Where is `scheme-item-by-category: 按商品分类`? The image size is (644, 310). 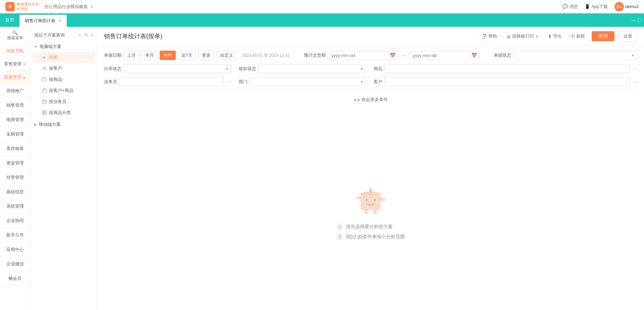
scheme-item-by-category: 按商品分类 is located at coordinates (64, 113).